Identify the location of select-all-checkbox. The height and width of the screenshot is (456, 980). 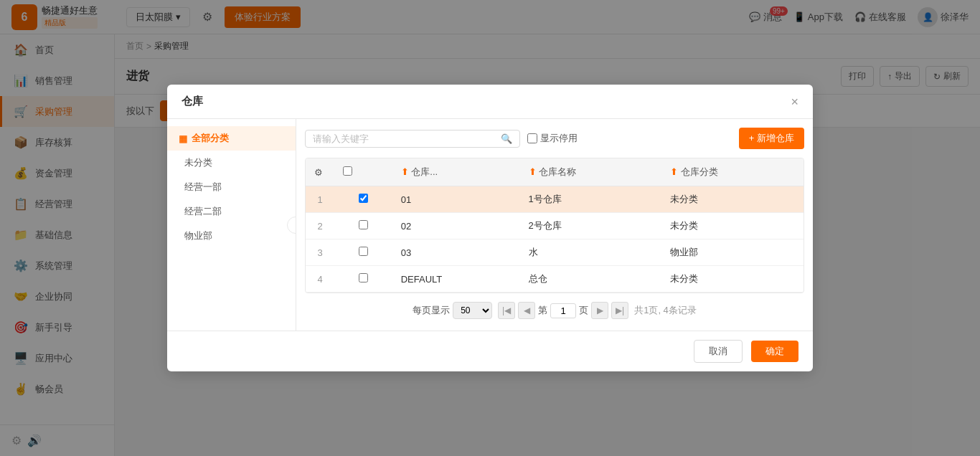
(347, 171).